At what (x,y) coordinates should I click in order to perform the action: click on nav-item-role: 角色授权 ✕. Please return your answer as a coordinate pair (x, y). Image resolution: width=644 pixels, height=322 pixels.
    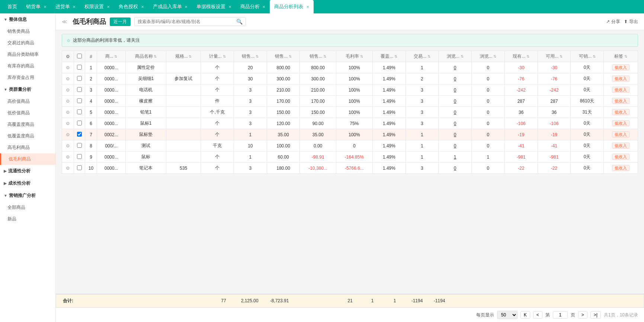
    Looking at the image, I should click on (131, 7).